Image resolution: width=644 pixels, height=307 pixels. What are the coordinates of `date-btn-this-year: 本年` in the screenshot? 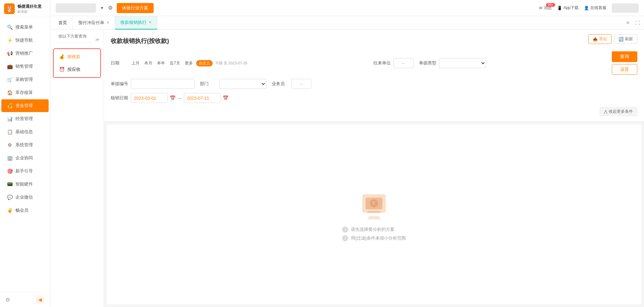 It's located at (161, 63).